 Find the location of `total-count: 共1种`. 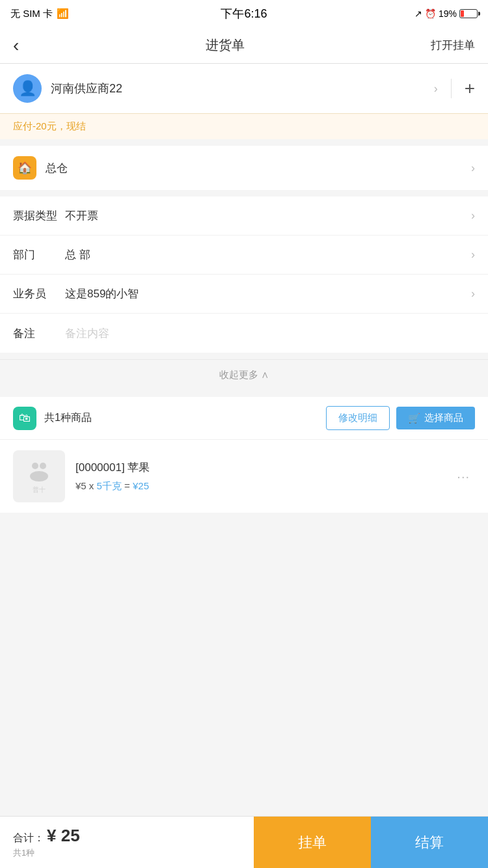

total-count: 共1种 is located at coordinates (127, 853).